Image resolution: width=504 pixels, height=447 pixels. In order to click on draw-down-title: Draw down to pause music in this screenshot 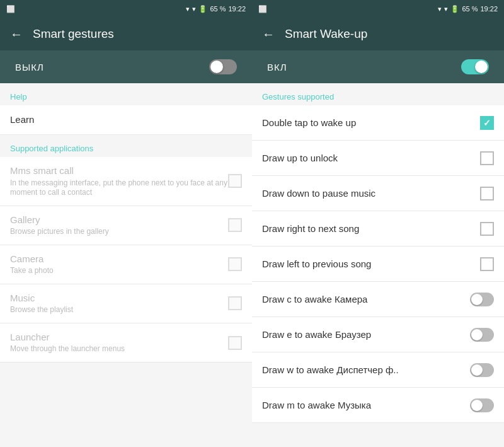, I will do `click(371, 194)`.